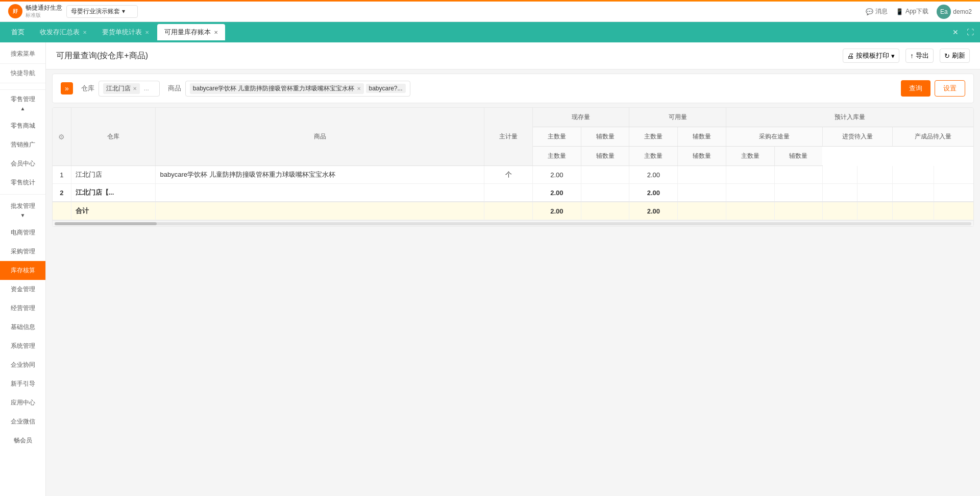 The height and width of the screenshot is (496, 980). Describe the element at coordinates (320, 137) in the screenshot. I see `th-product: 商品` at that location.